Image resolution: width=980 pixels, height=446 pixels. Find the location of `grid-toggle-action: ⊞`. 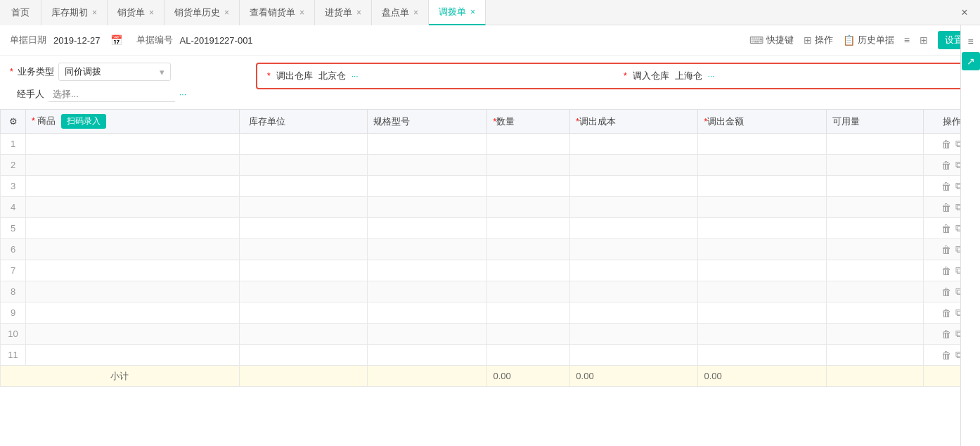

grid-toggle-action: ⊞ is located at coordinates (924, 40).